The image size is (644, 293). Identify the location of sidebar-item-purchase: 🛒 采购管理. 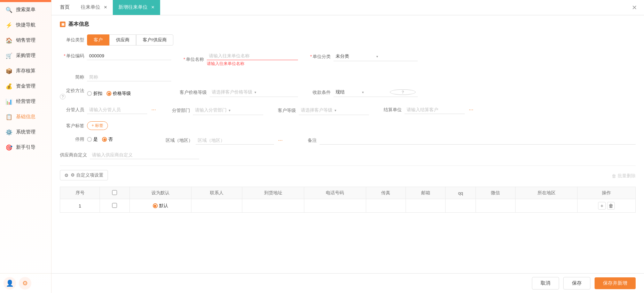
(26, 56).